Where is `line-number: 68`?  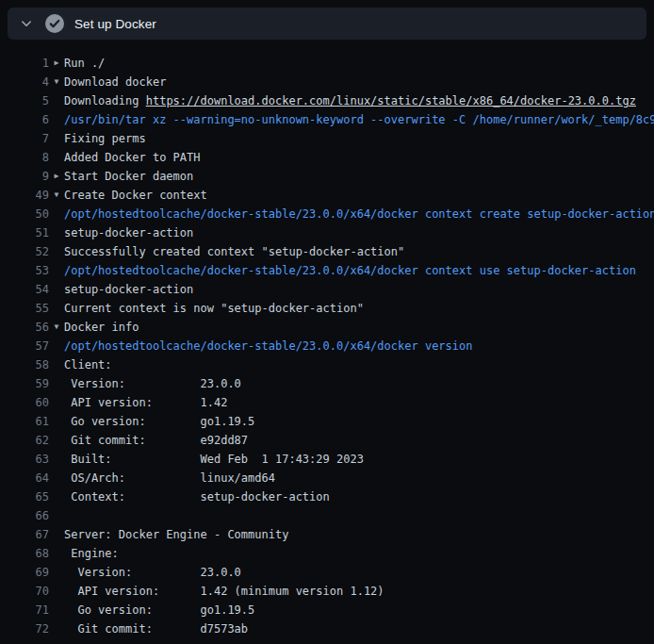 line-number: 68 is located at coordinates (25, 553).